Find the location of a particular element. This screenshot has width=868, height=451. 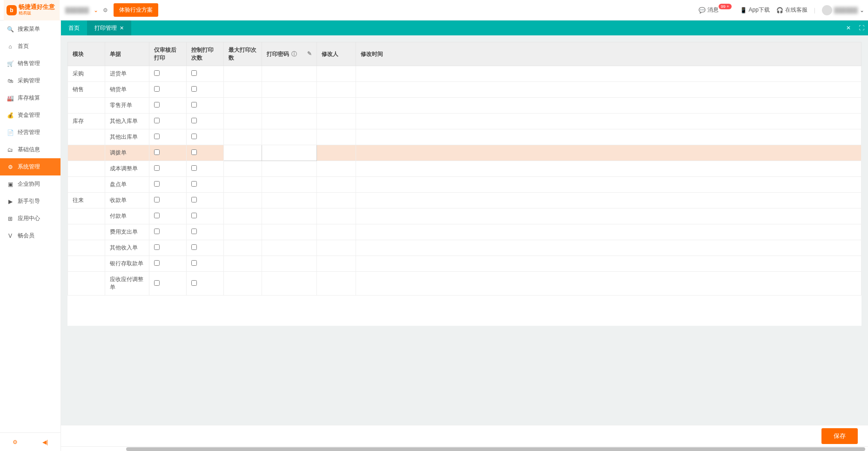

cell-doc: 成本调整单 is located at coordinates (128, 169).